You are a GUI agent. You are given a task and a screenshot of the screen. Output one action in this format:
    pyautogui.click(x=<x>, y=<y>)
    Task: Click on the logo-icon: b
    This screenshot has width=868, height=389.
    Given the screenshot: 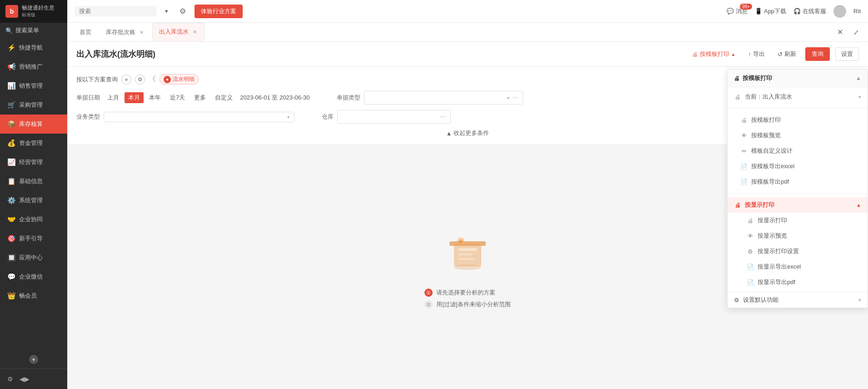 What is the action you would take?
    pyautogui.click(x=12, y=11)
    